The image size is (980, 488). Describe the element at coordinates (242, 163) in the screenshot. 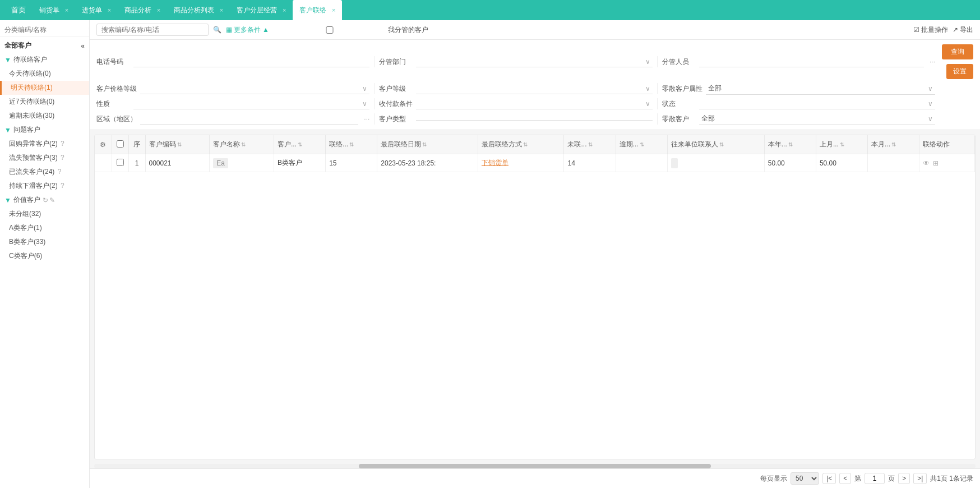

I see `row-name: Ea` at that location.